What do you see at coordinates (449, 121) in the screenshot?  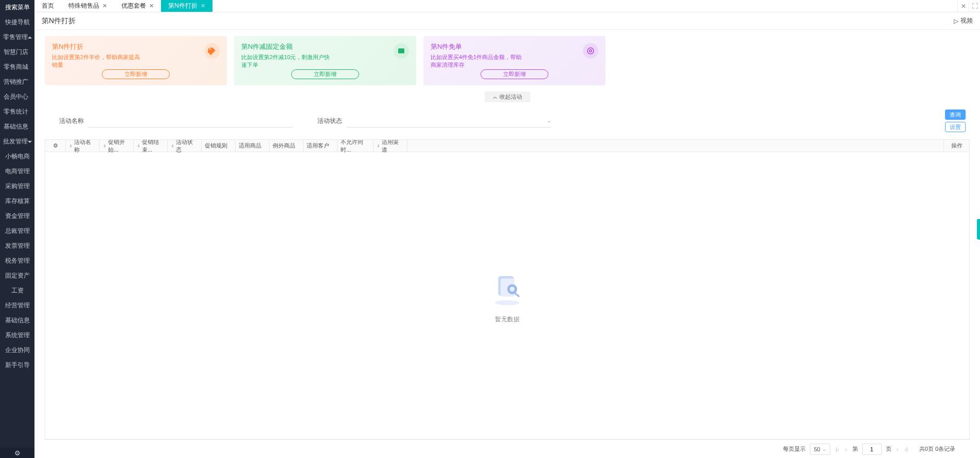 I see `activity-status-select: ⌄` at bounding box center [449, 121].